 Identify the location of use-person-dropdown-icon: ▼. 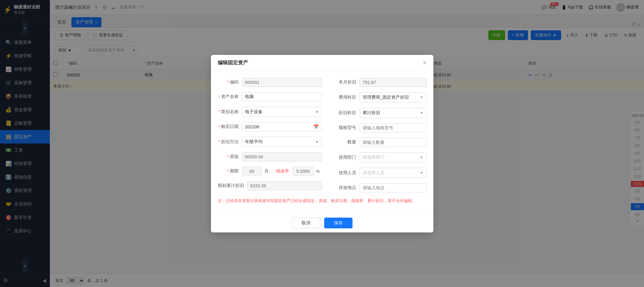
(422, 173).